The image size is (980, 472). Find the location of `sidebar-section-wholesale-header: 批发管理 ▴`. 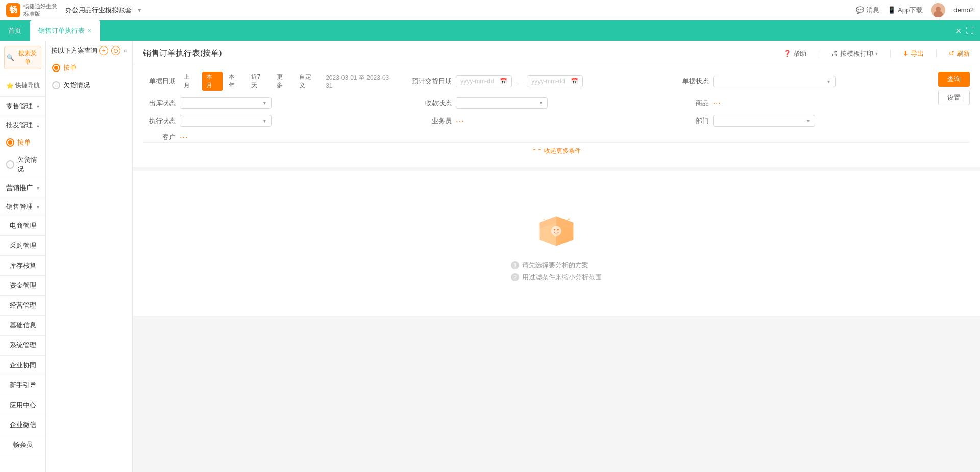

sidebar-section-wholesale-header: 批发管理 ▴ is located at coordinates (22, 125).